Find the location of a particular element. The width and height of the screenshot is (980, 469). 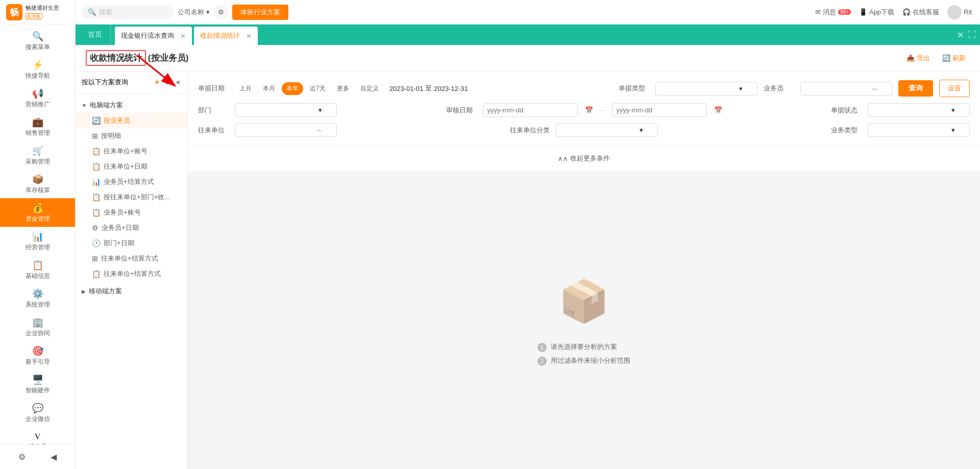

review-date-to is located at coordinates (659, 110).